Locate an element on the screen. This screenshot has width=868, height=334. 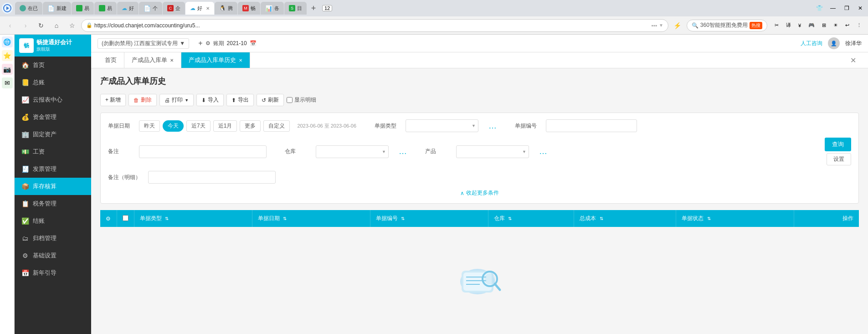
th-date: 单据日期 ⇅ is located at coordinates (311, 219).